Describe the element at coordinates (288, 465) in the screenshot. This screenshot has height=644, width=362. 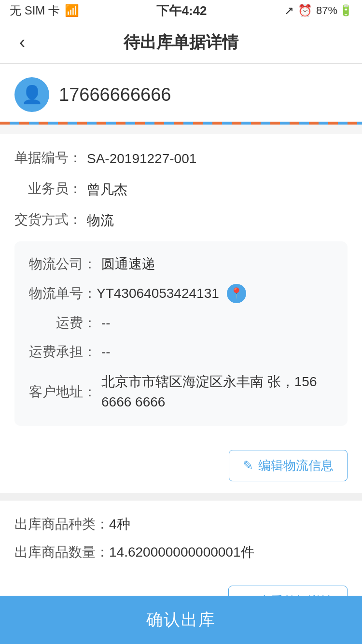
I see `edit-logistics-button: ✎ 编辑物流信息` at that location.